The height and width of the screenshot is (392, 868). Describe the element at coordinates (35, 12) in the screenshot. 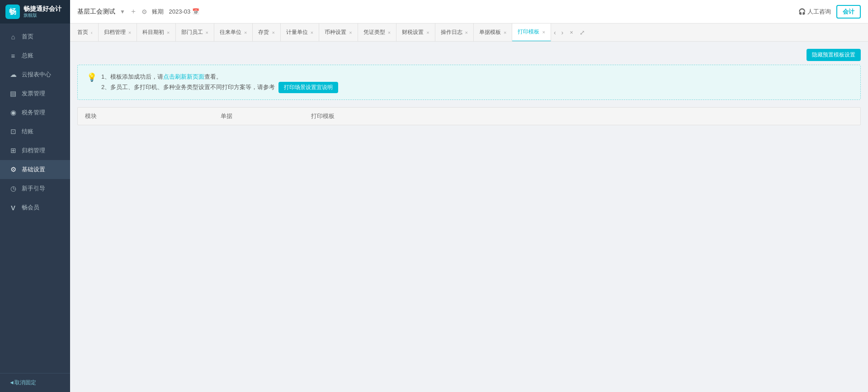

I see `sidebar-logo: 畅 畅捷通好会计 旗舰版` at that location.